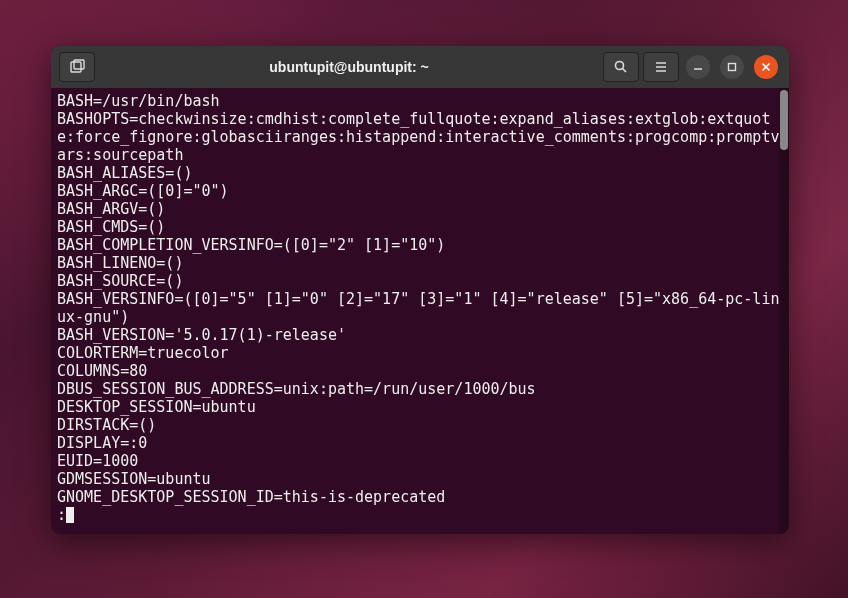  Describe the element at coordinates (77, 67) in the screenshot. I see `new-tab-button` at that location.